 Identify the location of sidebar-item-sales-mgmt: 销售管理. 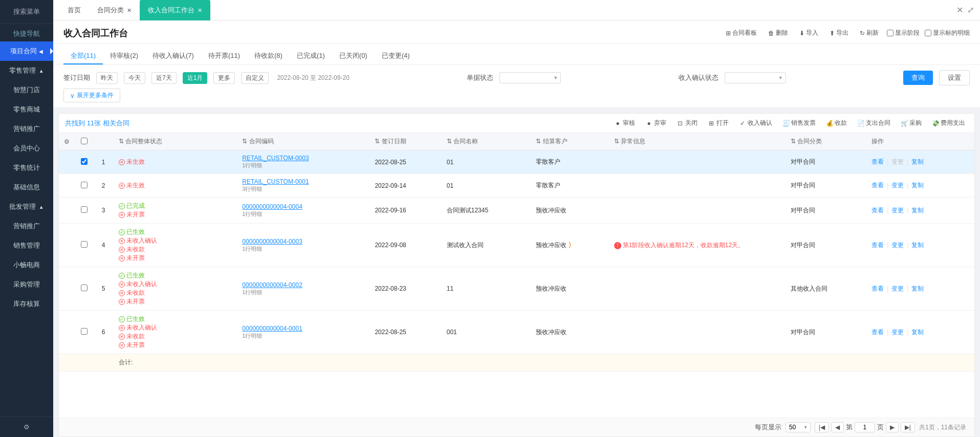
(27, 246).